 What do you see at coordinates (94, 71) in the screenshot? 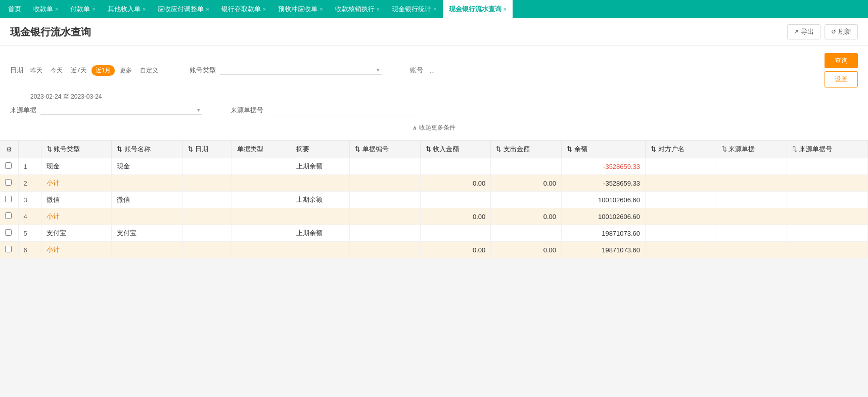
I see `date-shortcuts: 昨天 今天 近7天 近1月 更多 自定义` at bounding box center [94, 71].